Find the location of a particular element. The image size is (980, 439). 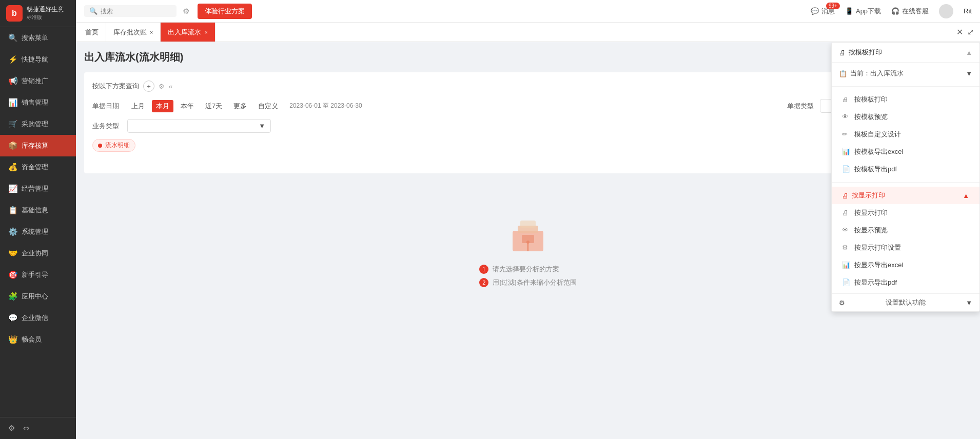

date-tab-last-month: 上月 is located at coordinates (138, 106).